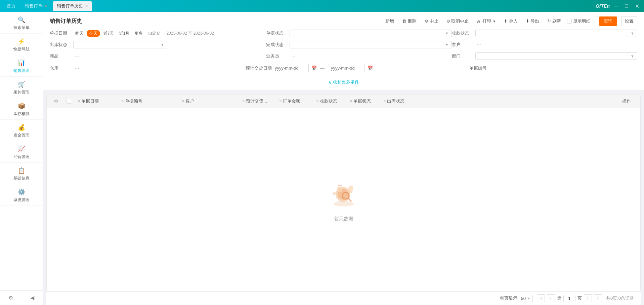 This screenshot has height=305, width=644. I want to click on date-btn-custom: 自定义, so click(154, 34).